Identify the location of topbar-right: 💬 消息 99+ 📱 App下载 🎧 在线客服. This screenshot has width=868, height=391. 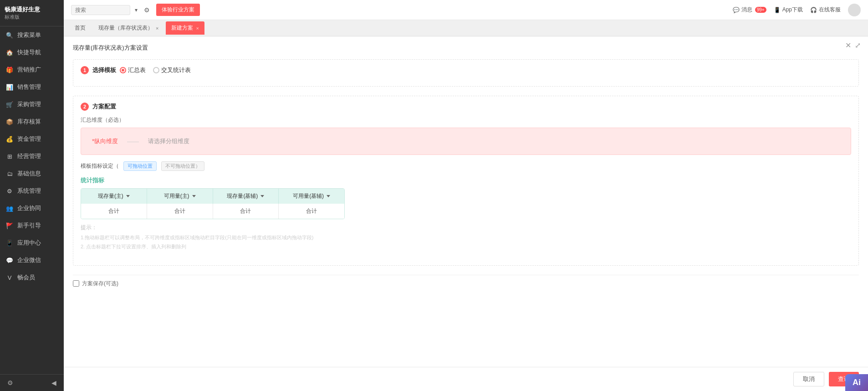
(797, 10).